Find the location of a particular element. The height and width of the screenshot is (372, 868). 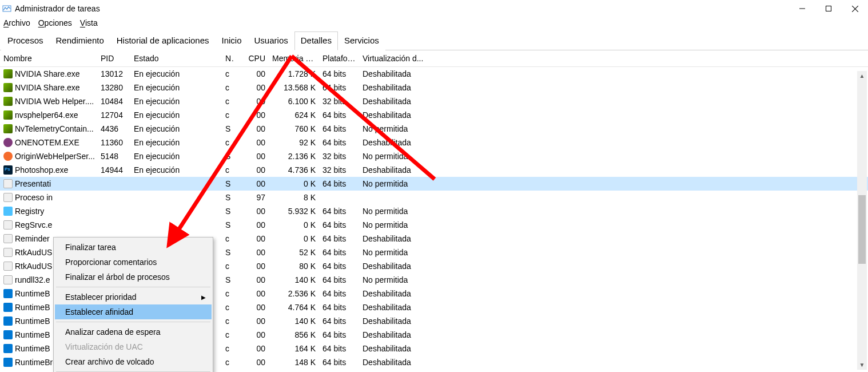

submenu-arrow-icon: ▶ is located at coordinates (204, 298).